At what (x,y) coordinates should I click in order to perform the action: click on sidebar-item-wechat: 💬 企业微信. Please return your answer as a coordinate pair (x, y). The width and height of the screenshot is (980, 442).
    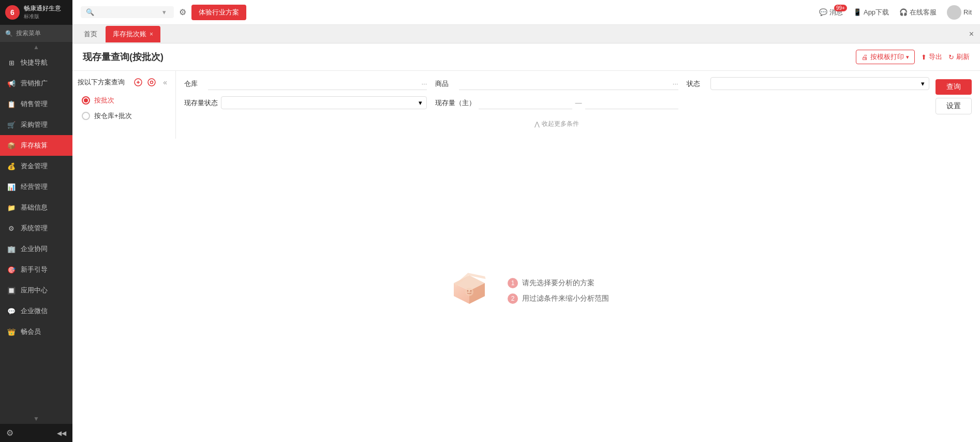
    Looking at the image, I should click on (36, 311).